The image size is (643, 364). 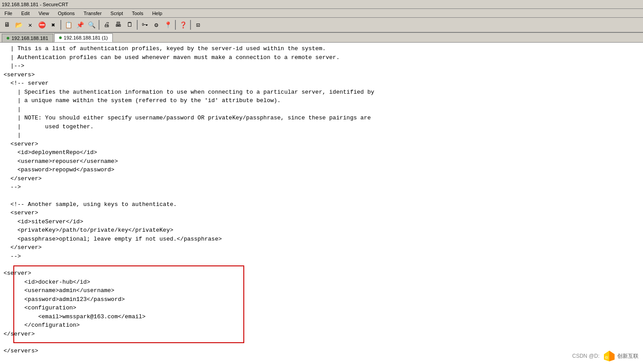 What do you see at coordinates (26, 13) in the screenshot?
I see `menu-edit: Edit` at bounding box center [26, 13].